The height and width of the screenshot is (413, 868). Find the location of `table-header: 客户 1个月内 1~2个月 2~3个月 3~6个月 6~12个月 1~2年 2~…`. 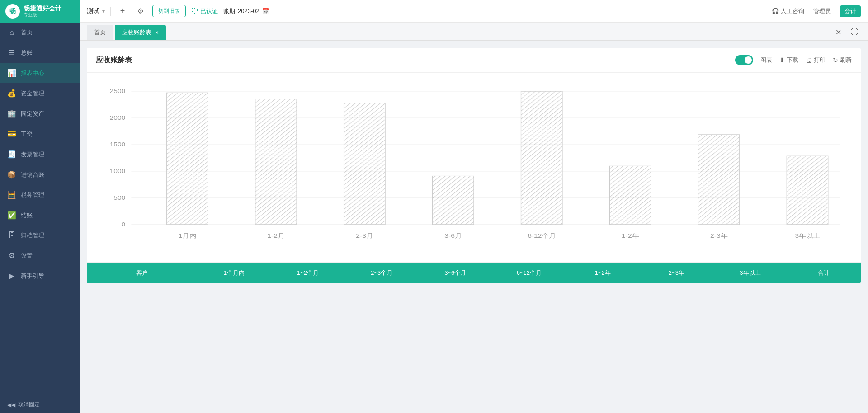

table-header: 客户 1个月内 1~2个月 2~3个月 3~6个月 6~12个月 1~2年 2~… is located at coordinates (474, 273).